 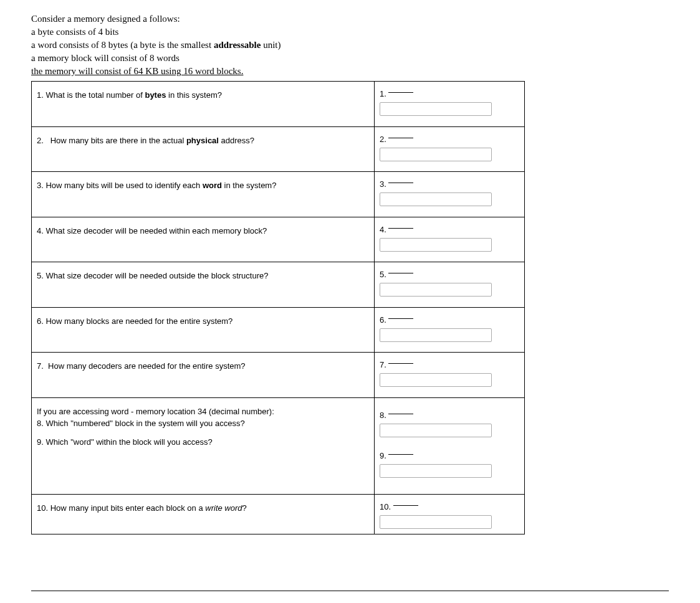 I want to click on answer-cell-5: 5., so click(x=450, y=285).